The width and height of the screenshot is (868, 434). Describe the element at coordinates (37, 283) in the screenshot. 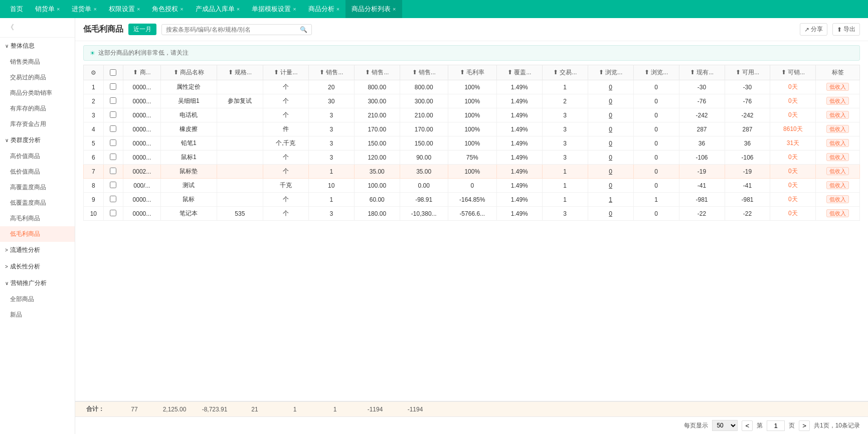

I see `sidebar-group-营销推广分析: ∨营销推广分析` at that location.